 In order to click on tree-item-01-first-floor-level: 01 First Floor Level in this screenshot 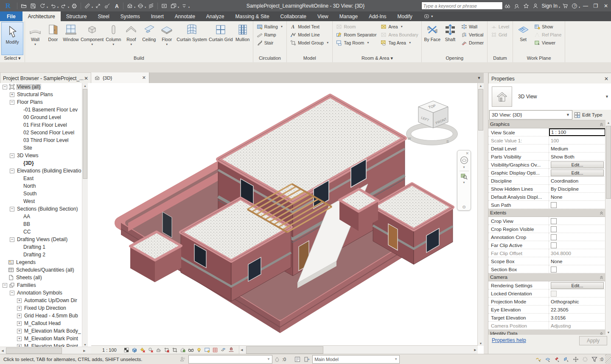, I will do `click(46, 125)`.